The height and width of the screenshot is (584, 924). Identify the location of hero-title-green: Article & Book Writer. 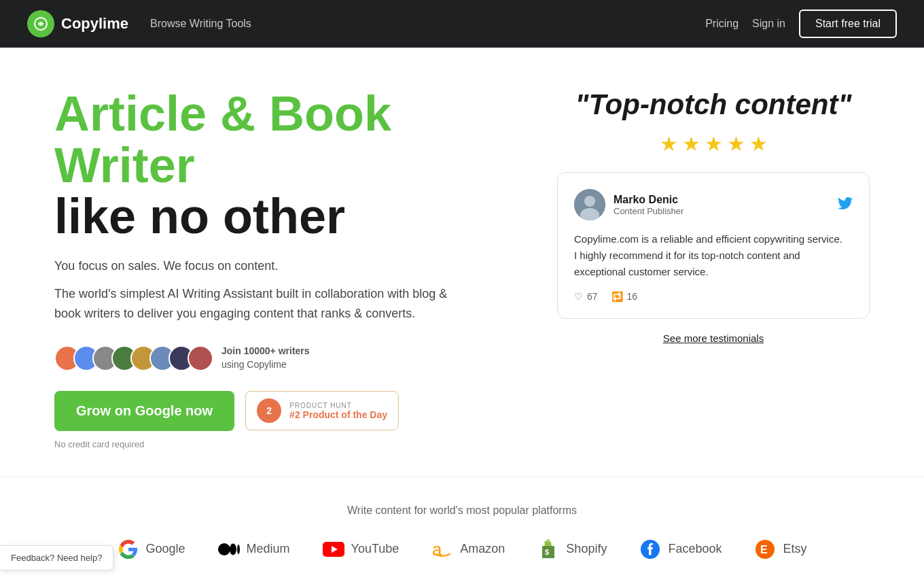
(265, 140).